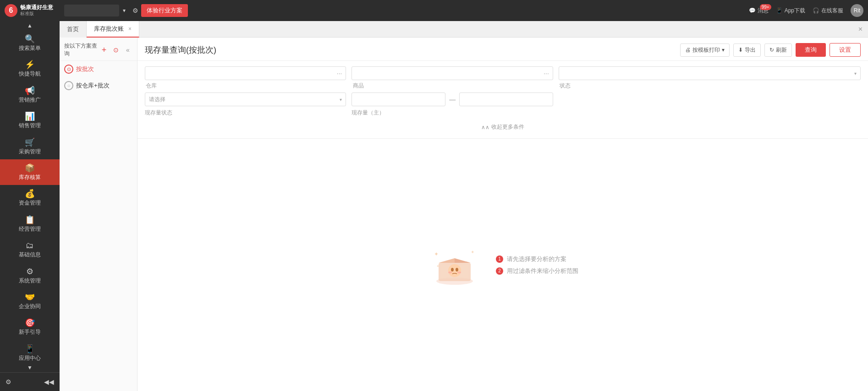 The image size is (868, 391). Describe the element at coordinates (30, 194) in the screenshot. I see `finance-icon: 💰` at that location.